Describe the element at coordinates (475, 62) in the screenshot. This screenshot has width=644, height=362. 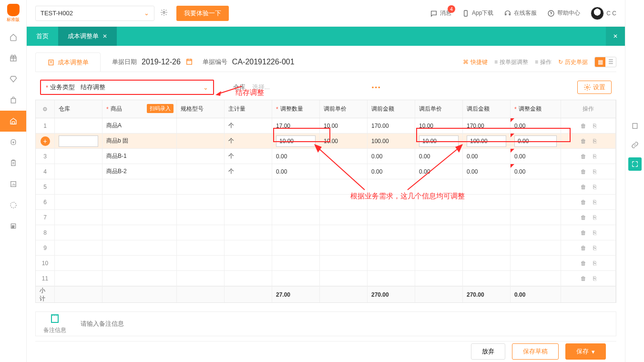
I see `shortcut-link: ⌘ 快捷键` at that location.